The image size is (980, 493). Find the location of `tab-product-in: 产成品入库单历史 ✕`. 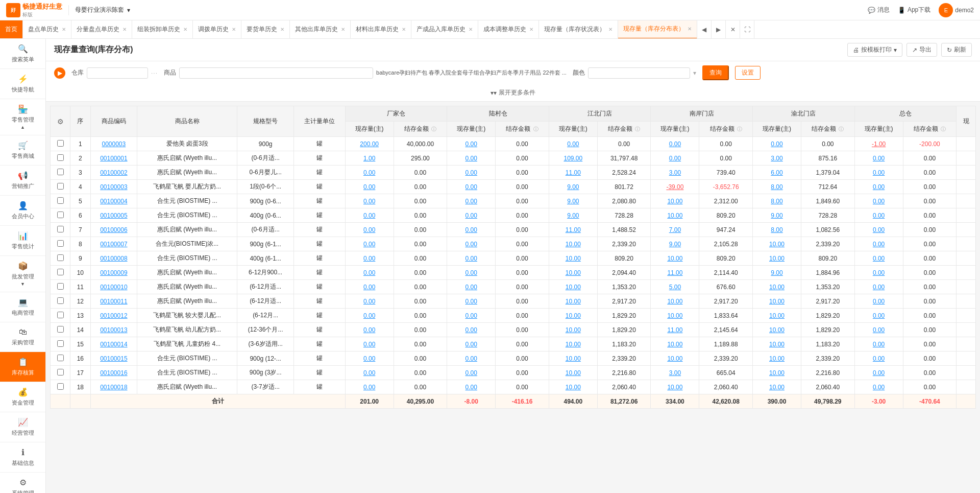

tab-product-in: 产成品入库单历史 ✕ is located at coordinates (445, 30).